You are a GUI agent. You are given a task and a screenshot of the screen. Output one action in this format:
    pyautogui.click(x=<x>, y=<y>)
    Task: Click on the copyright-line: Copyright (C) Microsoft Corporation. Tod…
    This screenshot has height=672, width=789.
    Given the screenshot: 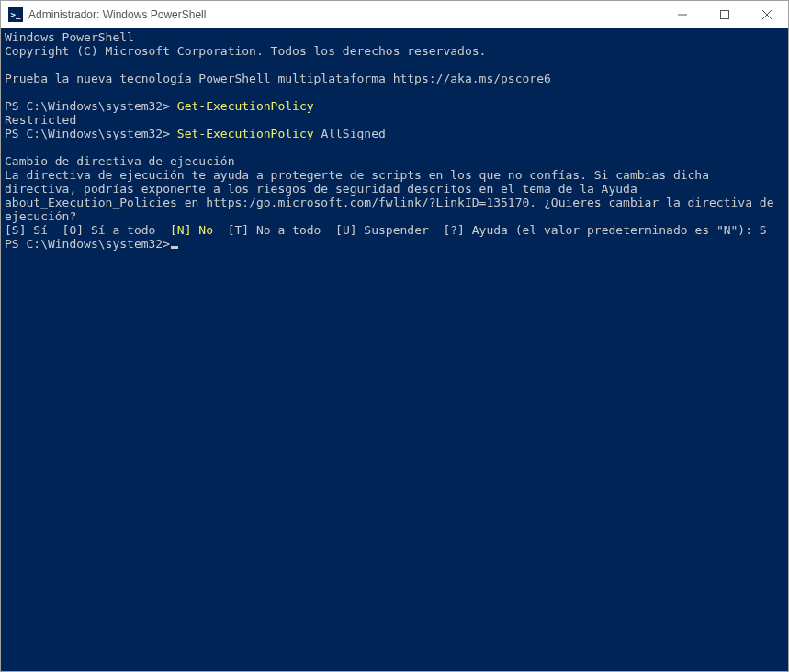 What is the action you would take?
    pyautogui.click(x=245, y=51)
    